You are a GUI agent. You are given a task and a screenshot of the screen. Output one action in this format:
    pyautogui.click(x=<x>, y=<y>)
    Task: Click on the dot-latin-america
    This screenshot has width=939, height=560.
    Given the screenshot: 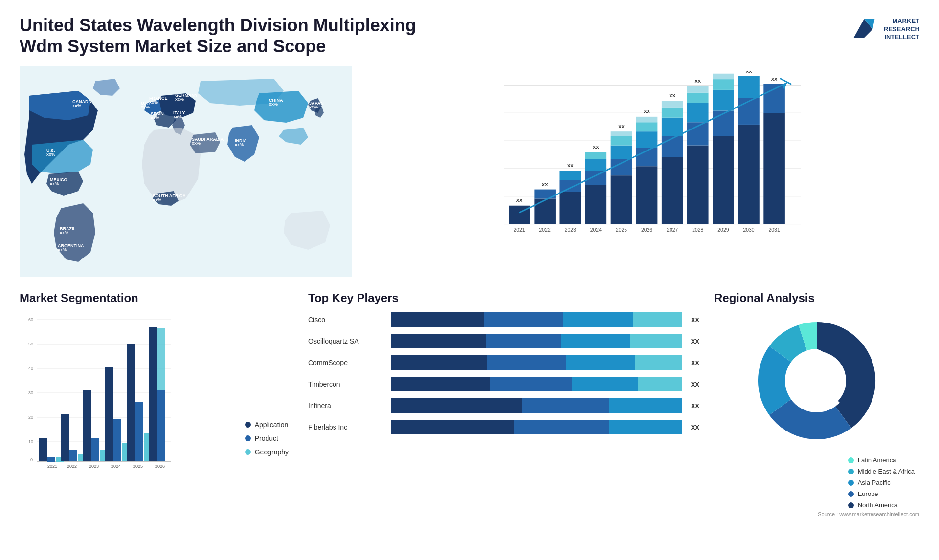 What is the action you would take?
    pyautogui.click(x=851, y=460)
    